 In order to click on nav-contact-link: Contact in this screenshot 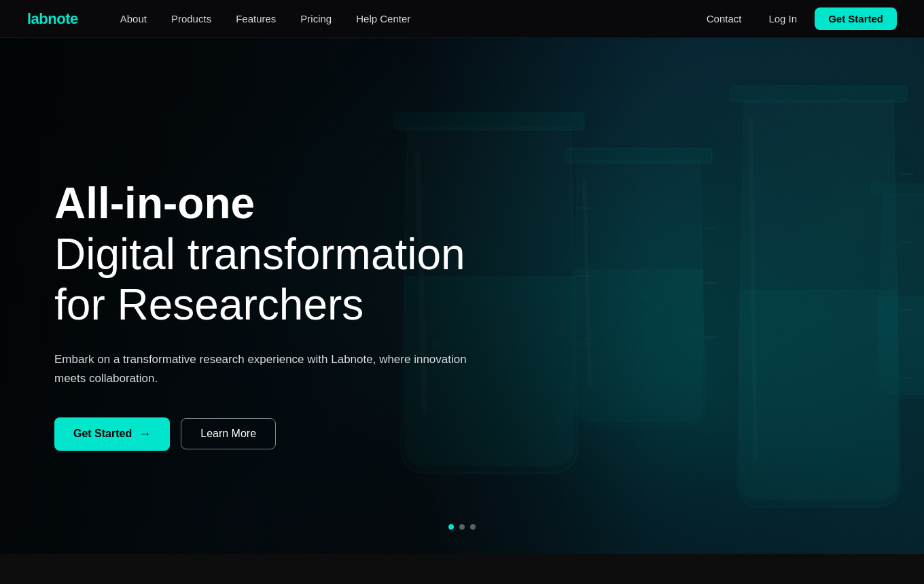, I will do `click(724, 19)`.